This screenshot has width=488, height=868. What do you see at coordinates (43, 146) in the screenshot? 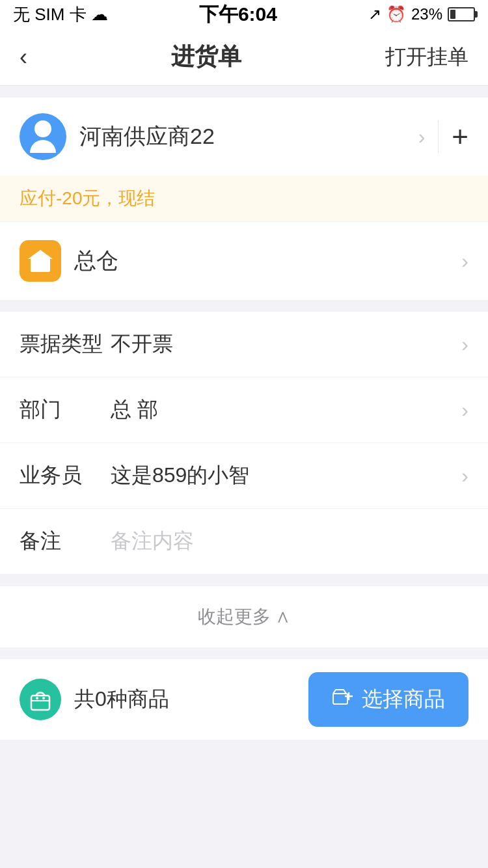
I see `avatar-body` at bounding box center [43, 146].